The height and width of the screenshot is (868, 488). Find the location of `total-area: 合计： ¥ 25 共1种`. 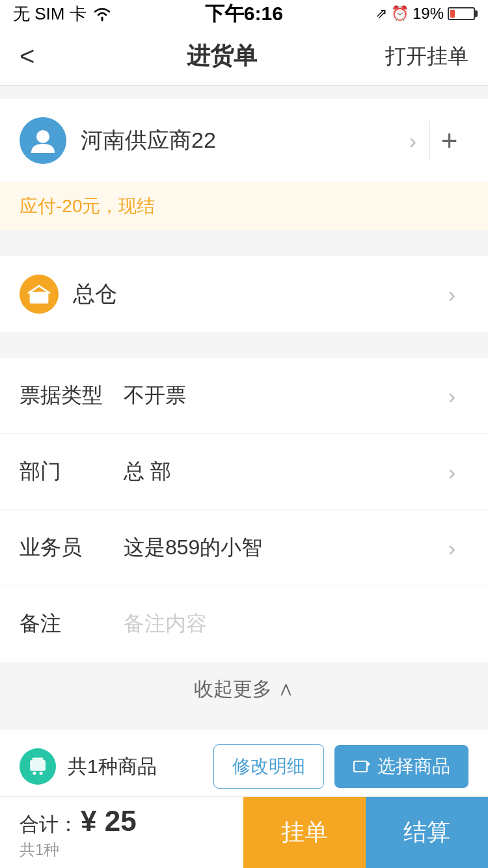

total-area: 合计： ¥ 25 共1种 is located at coordinates (122, 833).